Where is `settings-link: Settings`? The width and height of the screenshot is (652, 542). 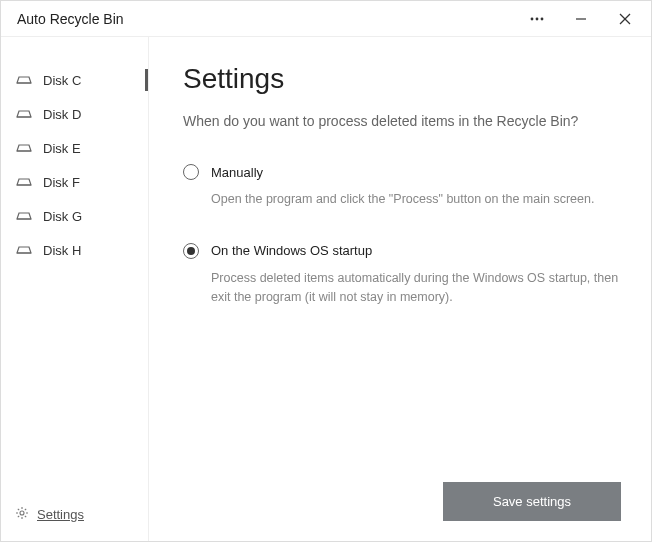 settings-link: Settings is located at coordinates (74, 514).